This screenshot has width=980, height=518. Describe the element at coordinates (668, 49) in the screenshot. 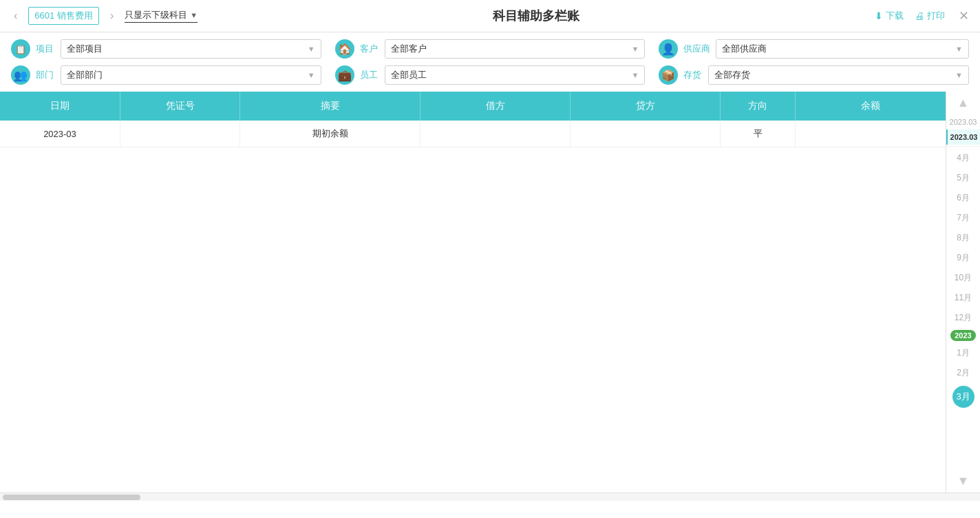

I see `supplier-icon: 👤` at that location.